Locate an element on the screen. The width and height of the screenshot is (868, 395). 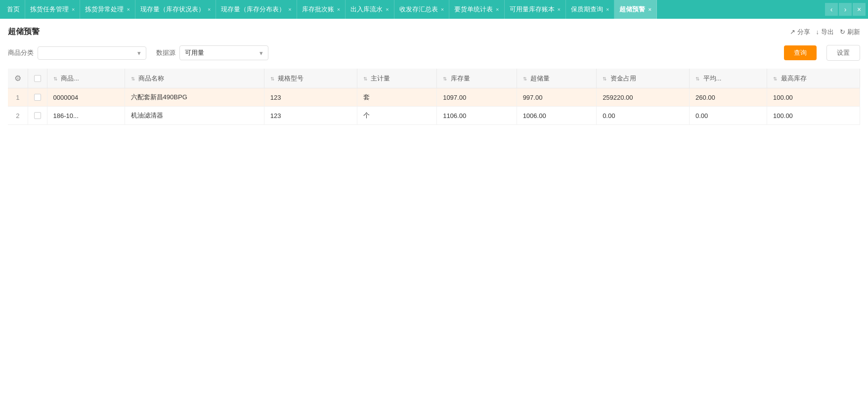
tab-available-label: 可用量库存账本 is located at coordinates (532, 9).